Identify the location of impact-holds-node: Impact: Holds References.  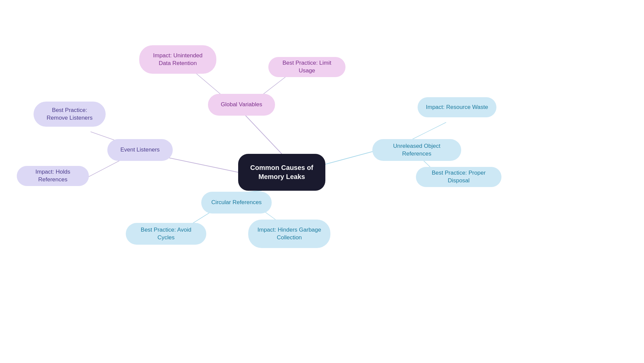
(53, 176).